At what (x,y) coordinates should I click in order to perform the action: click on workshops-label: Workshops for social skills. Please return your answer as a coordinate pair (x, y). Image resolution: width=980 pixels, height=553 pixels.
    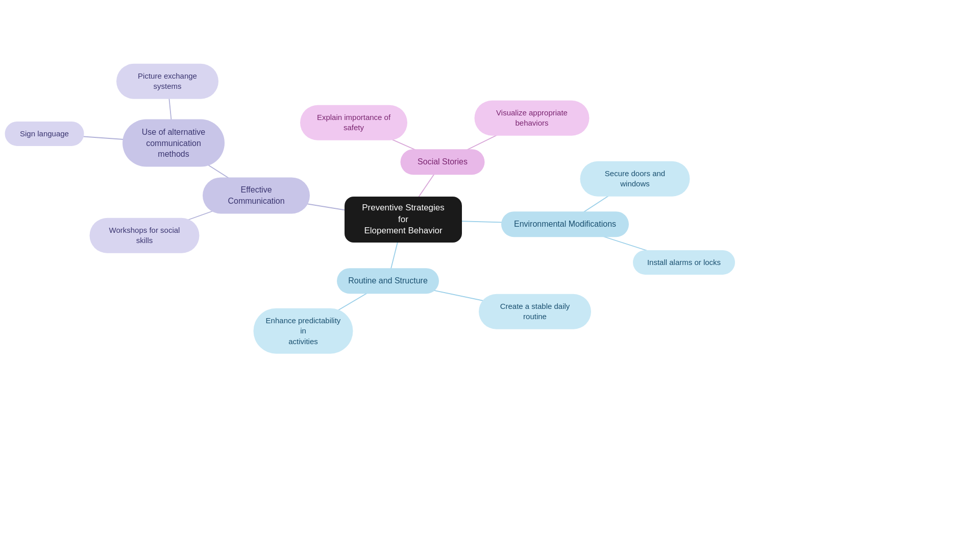
    Looking at the image, I should click on (145, 236).